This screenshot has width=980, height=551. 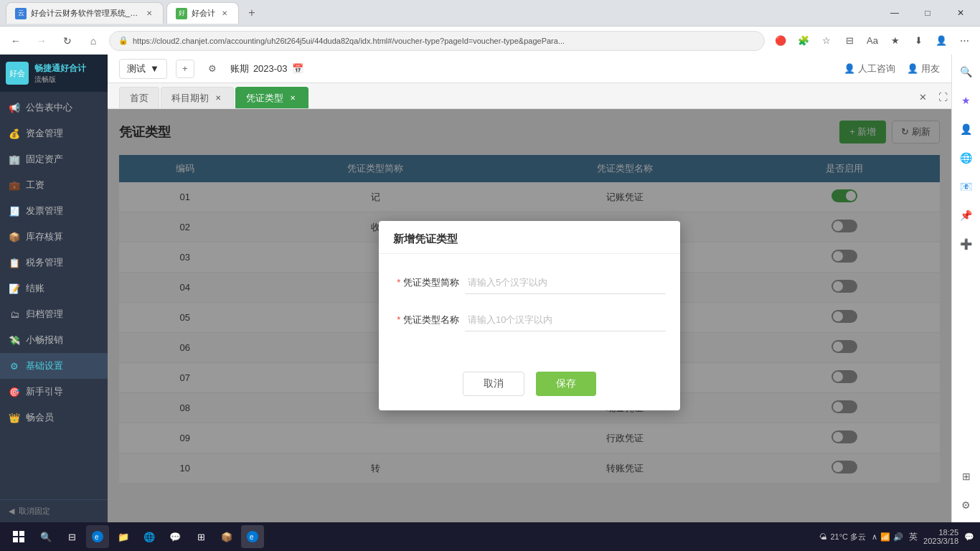 I want to click on download-icon: ⬇, so click(x=918, y=41).